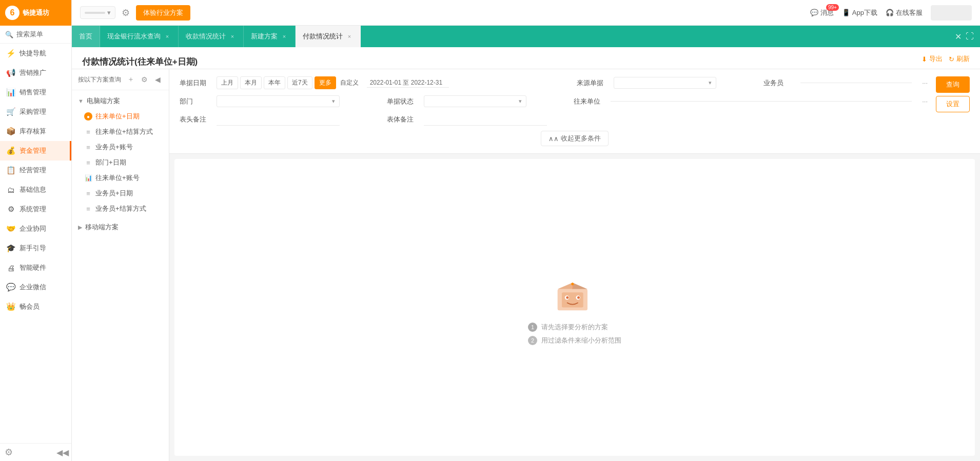  What do you see at coordinates (120, 147) in the screenshot?
I see `scheme-salesman-account: ≡ 业务员+账号` at bounding box center [120, 147].